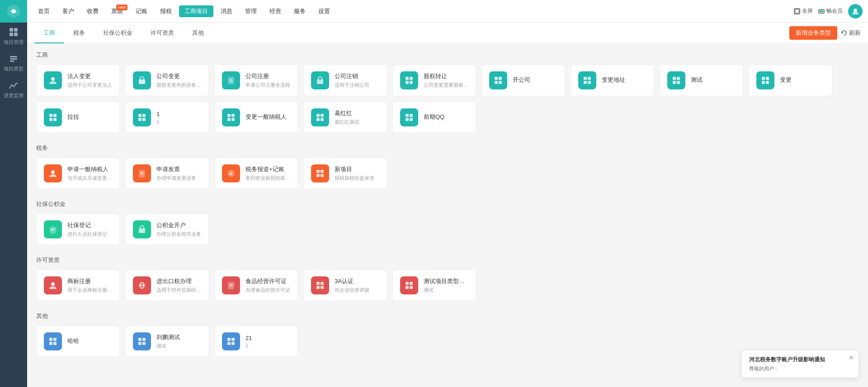  I want to click on card-desc-import-export: 适用于对外贸易经营者, so click(179, 290).